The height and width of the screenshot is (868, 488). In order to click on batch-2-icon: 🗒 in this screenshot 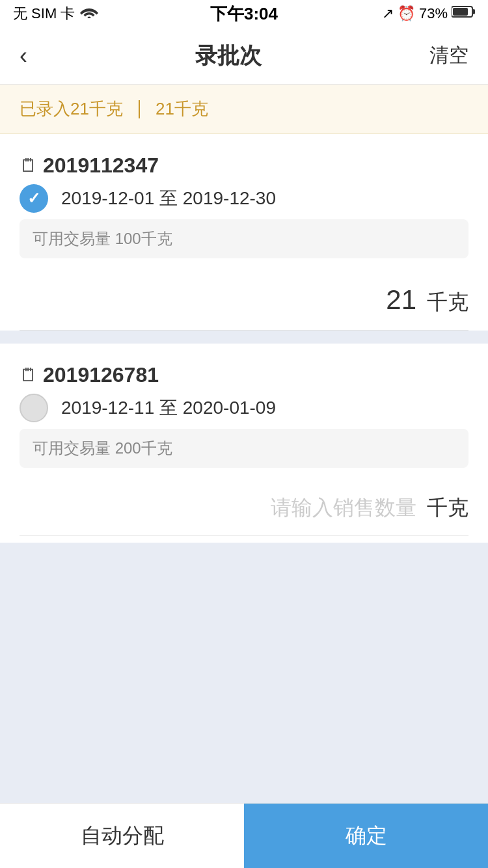, I will do `click(29, 375)`.